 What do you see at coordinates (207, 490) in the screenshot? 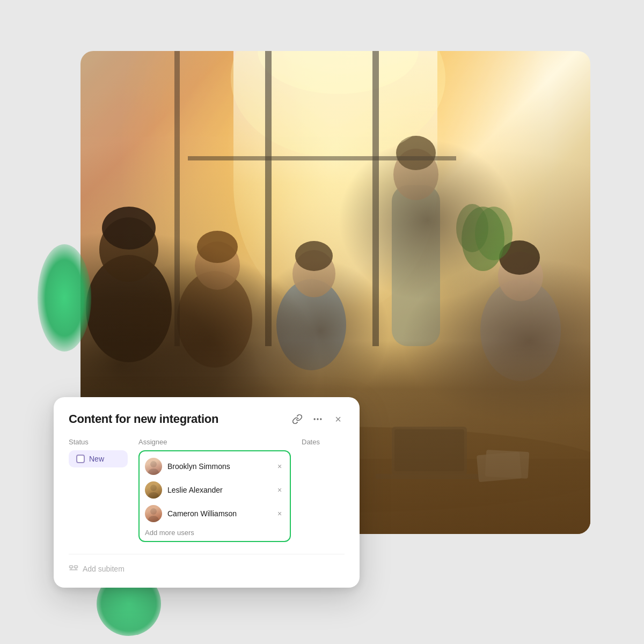
I see `fields-row: Status New Assignee Brooklyn Simmons ×` at bounding box center [207, 490].